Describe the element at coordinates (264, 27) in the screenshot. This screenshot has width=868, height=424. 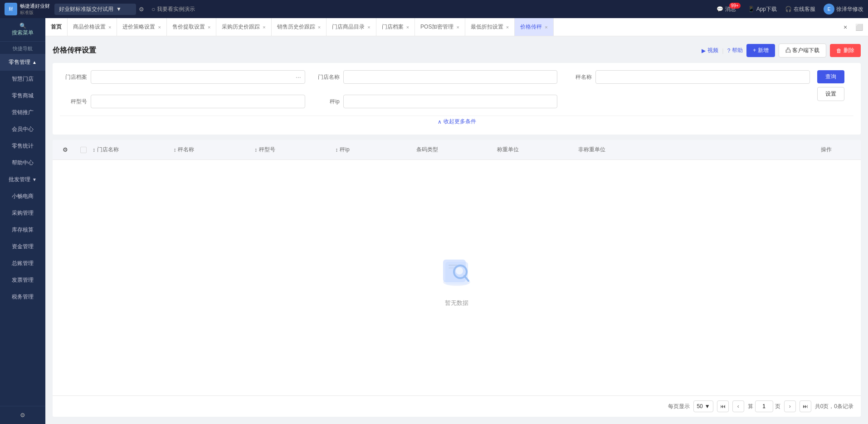
I see `tab-close-purchase-history: ×` at that location.